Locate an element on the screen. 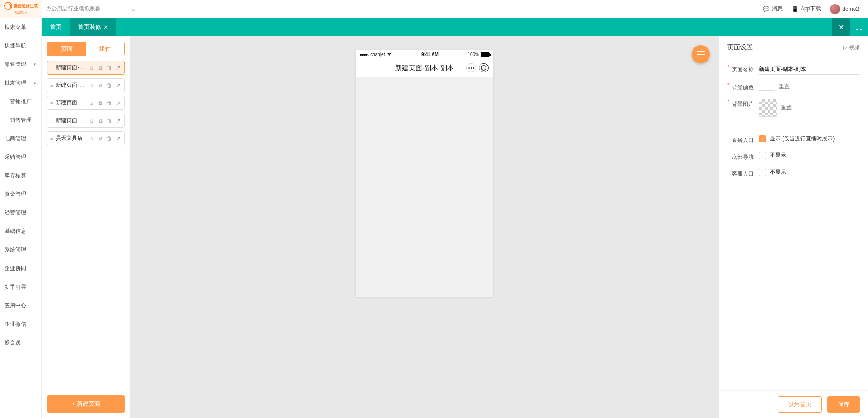  phone-preview: ●●●●○ chanjet 9:41 AM 100% 新建页面-副本-副本 is located at coordinates (425, 173).